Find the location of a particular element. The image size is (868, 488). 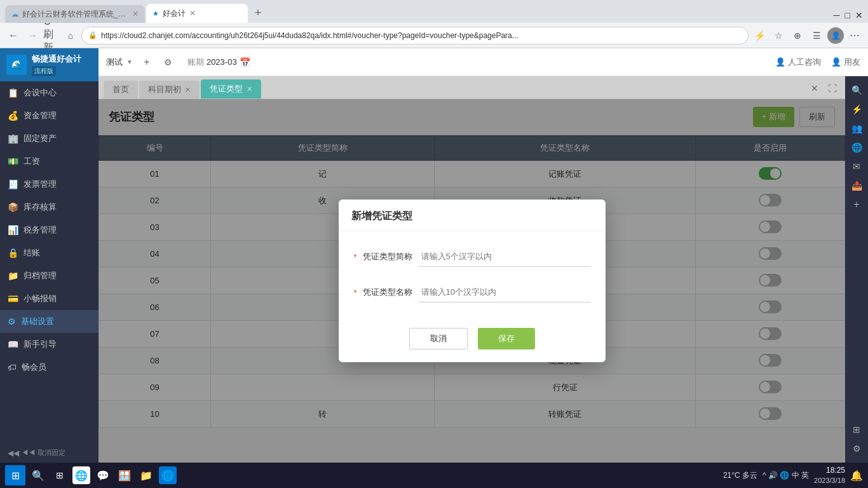

taskbar-view-btn: ⊞ is located at coordinates (60, 475).